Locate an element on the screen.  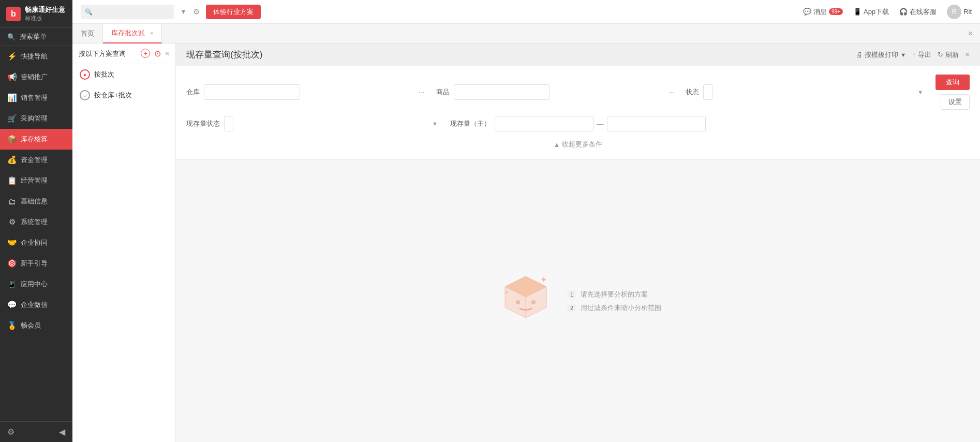
sidebar-item-quick-nav: ⚡ 快捷导航 is located at coordinates (36, 56).